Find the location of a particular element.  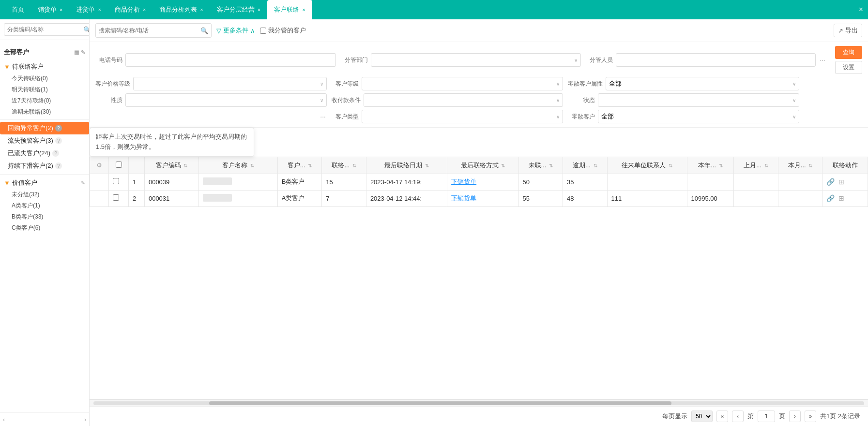

tab-product-analysis-list: 商品分析列表 × is located at coordinates (181, 10).